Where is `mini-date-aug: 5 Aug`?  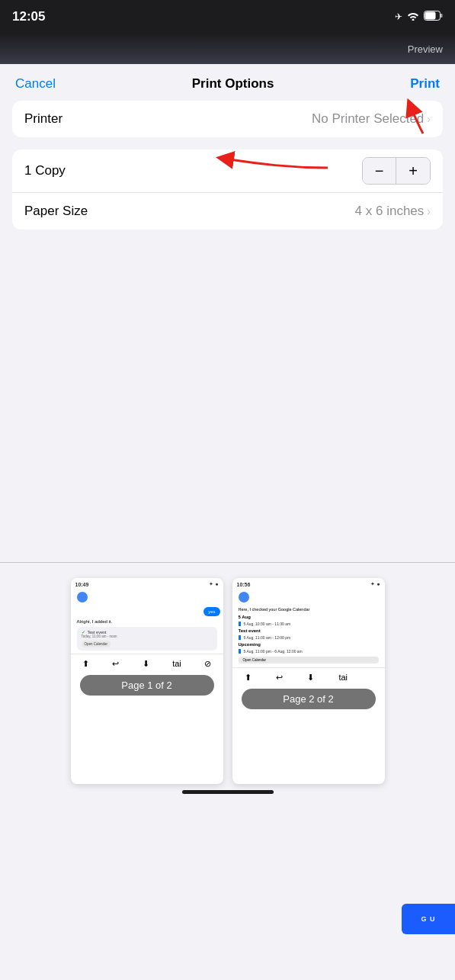
mini-date-aug: 5 Aug is located at coordinates (309, 617).